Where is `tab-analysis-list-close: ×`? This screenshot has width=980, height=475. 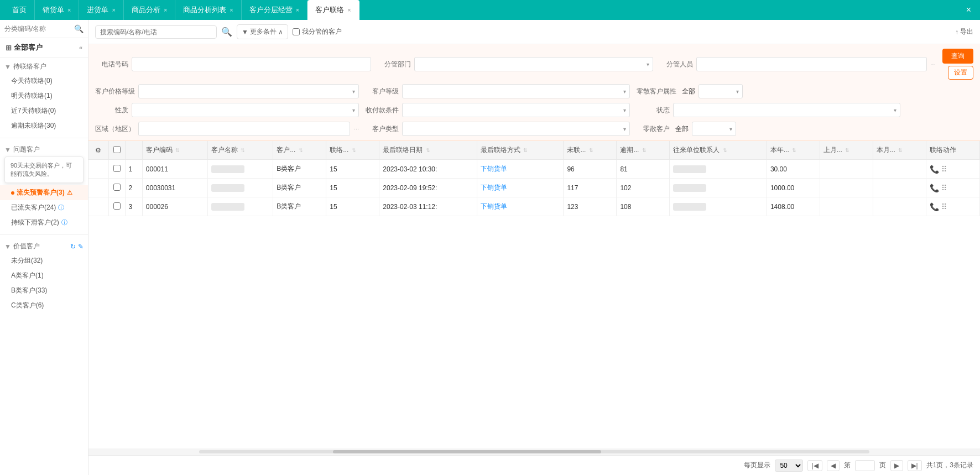 tab-analysis-list-close: × is located at coordinates (231, 10).